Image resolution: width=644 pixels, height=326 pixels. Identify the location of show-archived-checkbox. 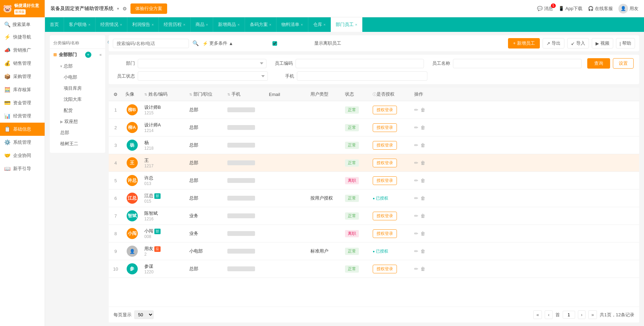
(275, 44).